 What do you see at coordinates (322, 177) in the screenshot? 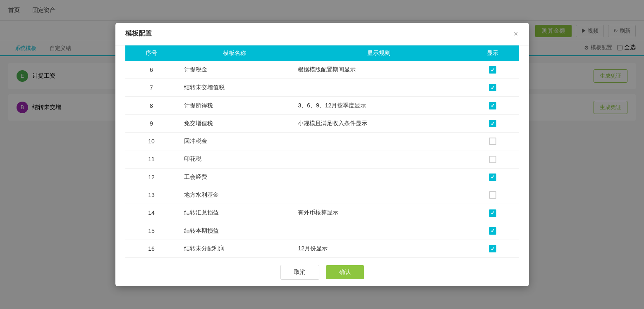
I see `table-row: 12工会经费` at bounding box center [322, 177].